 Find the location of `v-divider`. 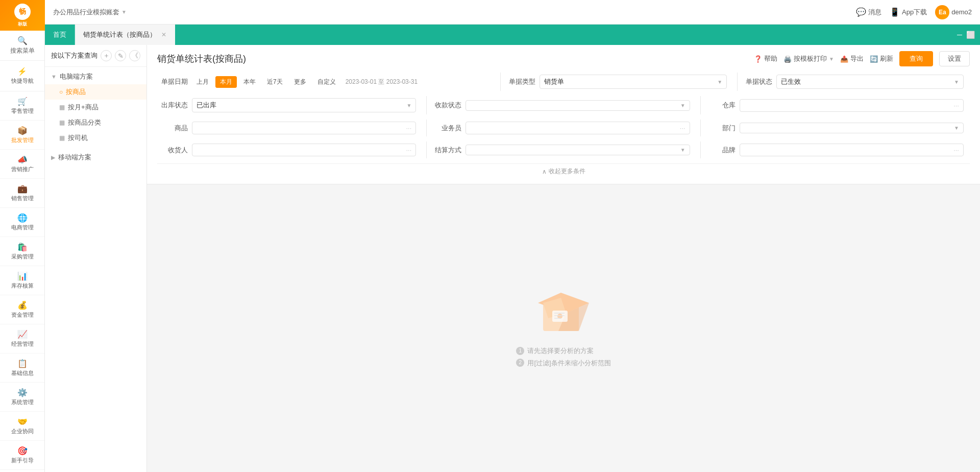

v-divider is located at coordinates (737, 82).